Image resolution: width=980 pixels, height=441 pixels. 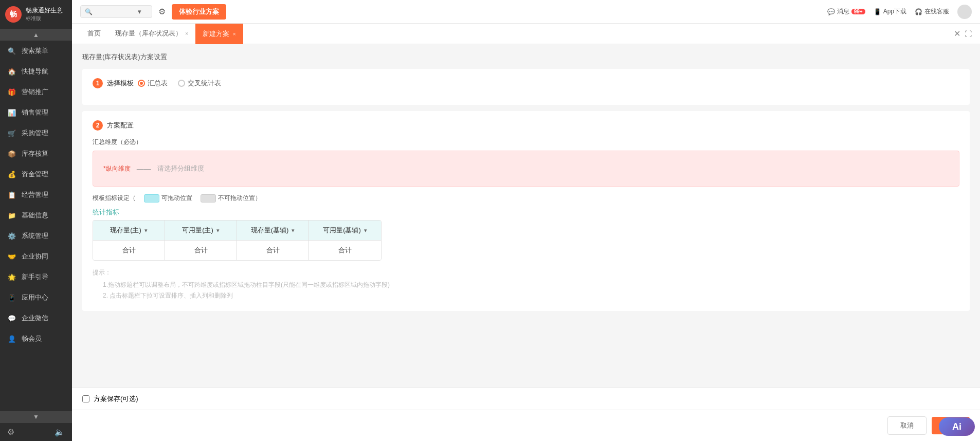 What do you see at coordinates (526, 34) in the screenshot?
I see `tabs-bar: 首页 现存量（库存状况表） × 新建方案 × ✕ ⛶` at bounding box center [526, 34].